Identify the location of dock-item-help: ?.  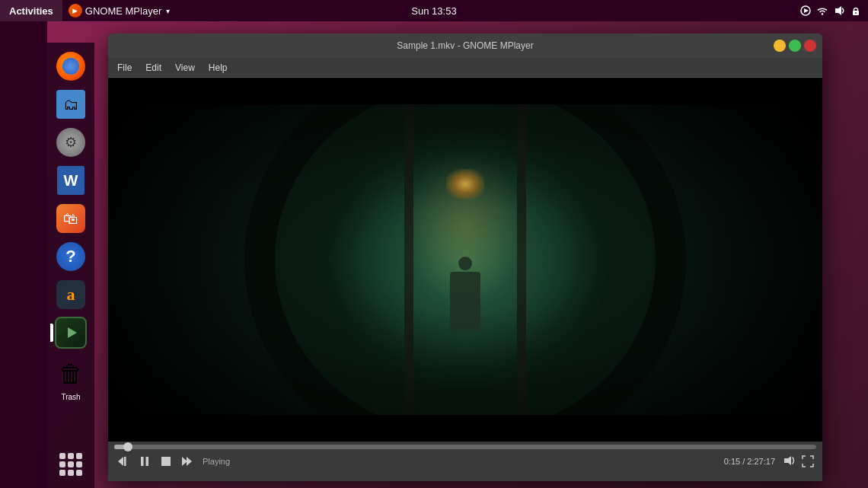
(71, 257).